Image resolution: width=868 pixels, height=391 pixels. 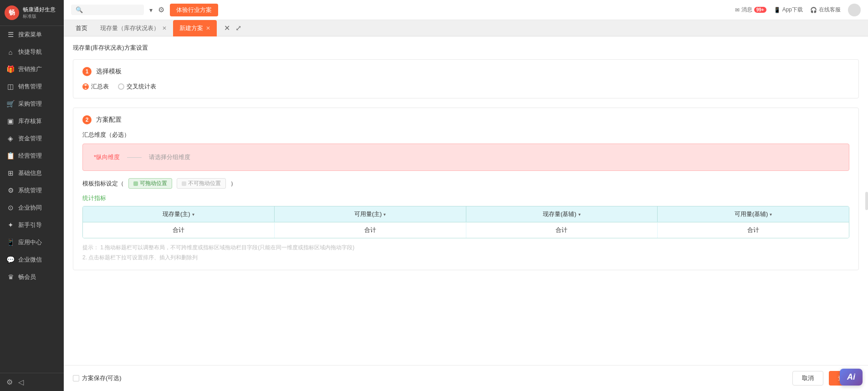 I want to click on settings-icon: ⚙, so click(x=161, y=10).